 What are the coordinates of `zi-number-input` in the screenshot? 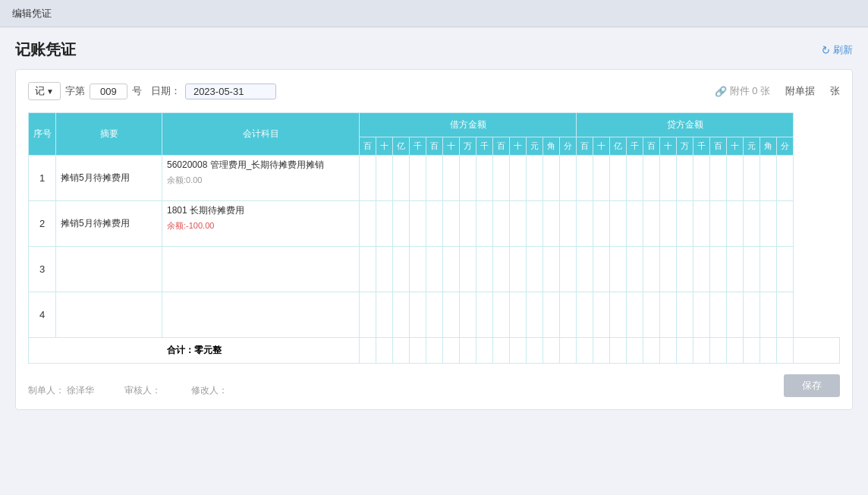 It's located at (108, 91).